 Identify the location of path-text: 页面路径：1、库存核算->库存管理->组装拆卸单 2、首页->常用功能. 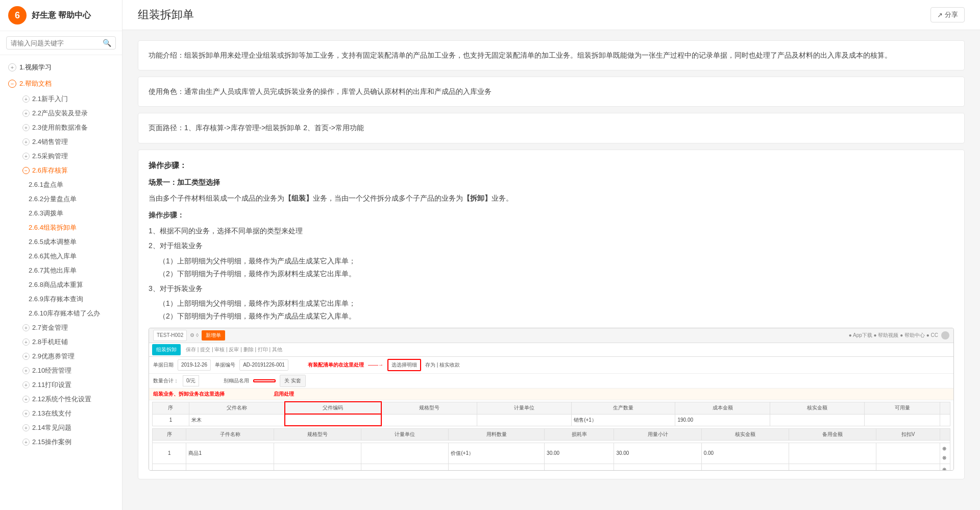
(256, 128).